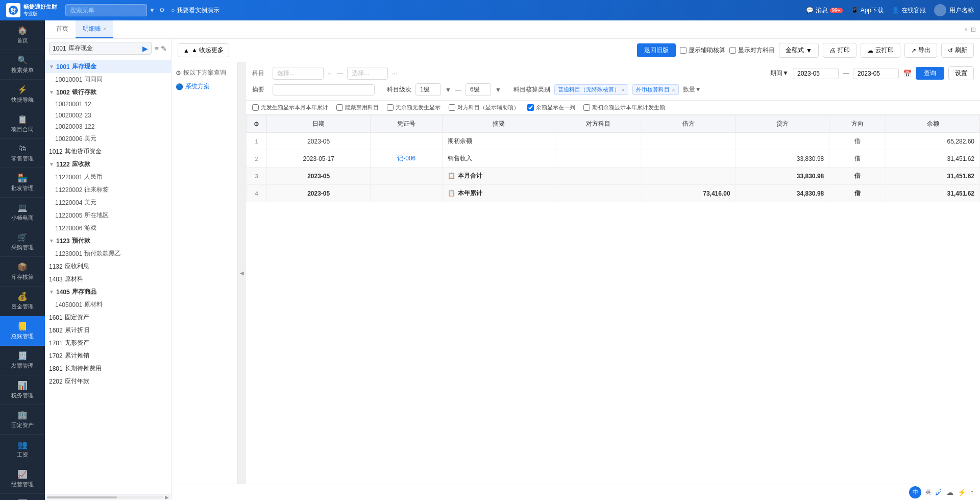 This screenshot has height=500, width=980. What do you see at coordinates (22, 35) in the screenshot?
I see `sidebar-item-home: 🏠 首页` at bounding box center [22, 35].